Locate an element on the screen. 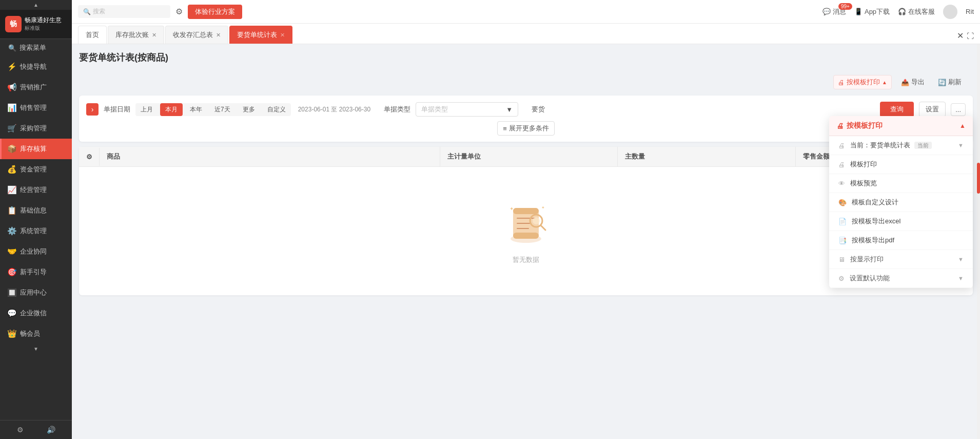 The height and width of the screenshot is (439, 980). dropdown-close-chevron: ▲ is located at coordinates (963, 126).